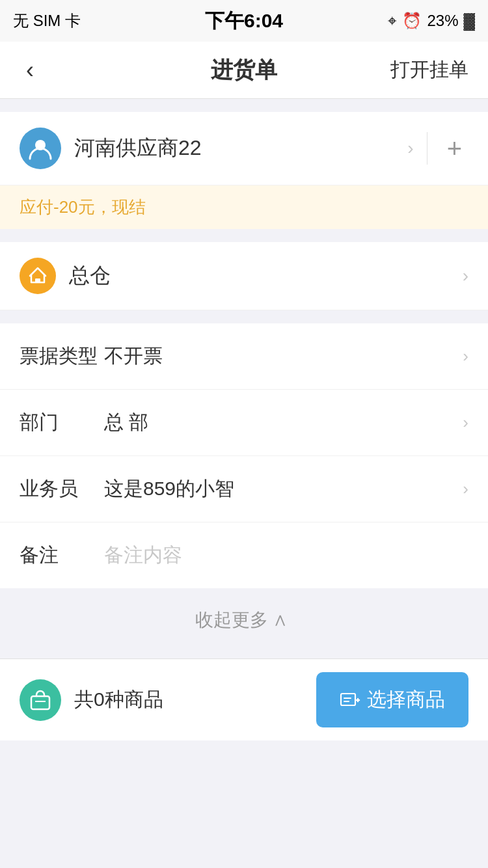 This screenshot has width=488, height=868. What do you see at coordinates (244, 699) in the screenshot?
I see `product-bar: 共0种商品 选择商品` at bounding box center [244, 699].